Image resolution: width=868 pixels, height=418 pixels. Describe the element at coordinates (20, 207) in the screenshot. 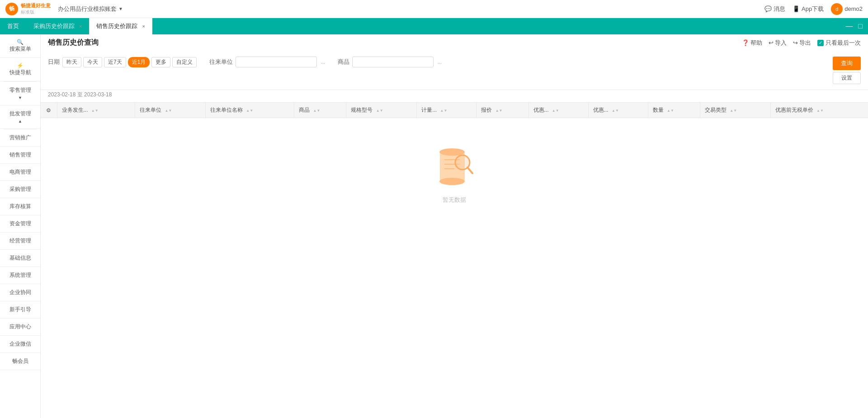

I see `sidebar-item-inventory: 库存核算` at that location.